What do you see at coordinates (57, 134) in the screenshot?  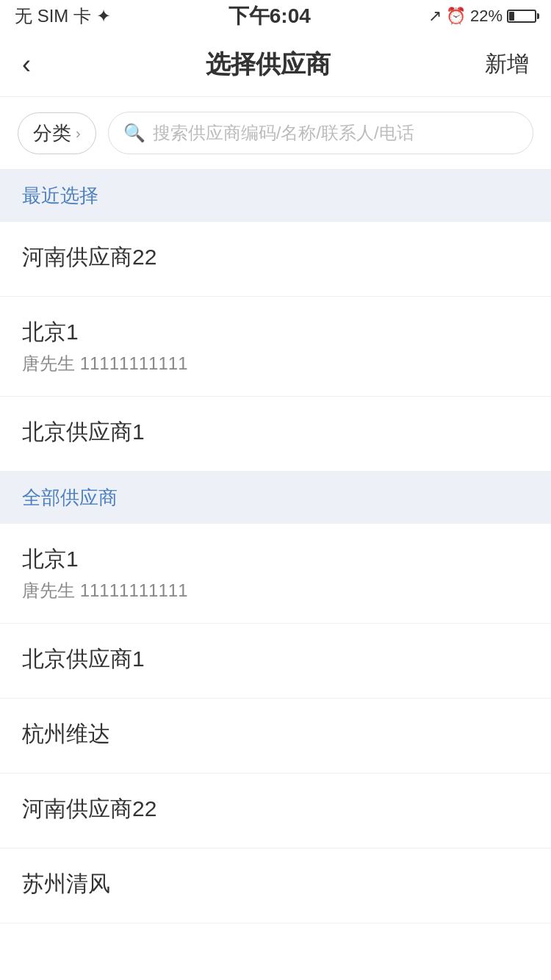 I see `category-button: 分类 ›` at bounding box center [57, 134].